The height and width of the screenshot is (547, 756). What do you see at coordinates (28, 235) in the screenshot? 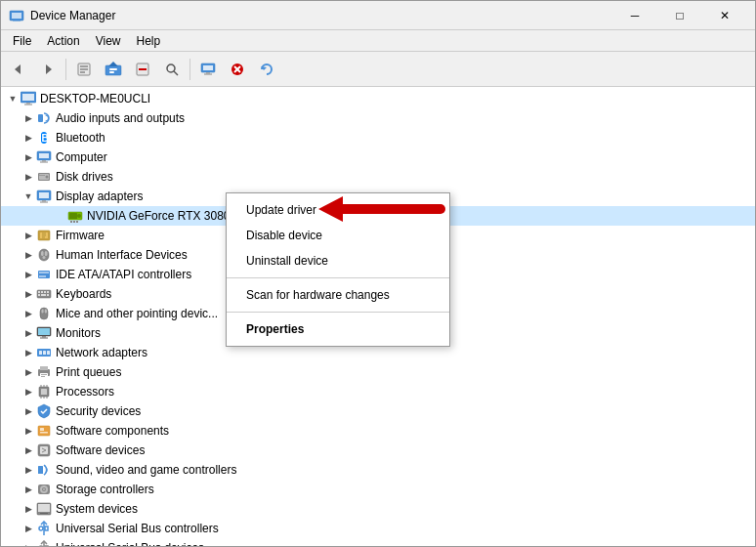
I see `firmware-expand: ▶` at bounding box center [28, 235].